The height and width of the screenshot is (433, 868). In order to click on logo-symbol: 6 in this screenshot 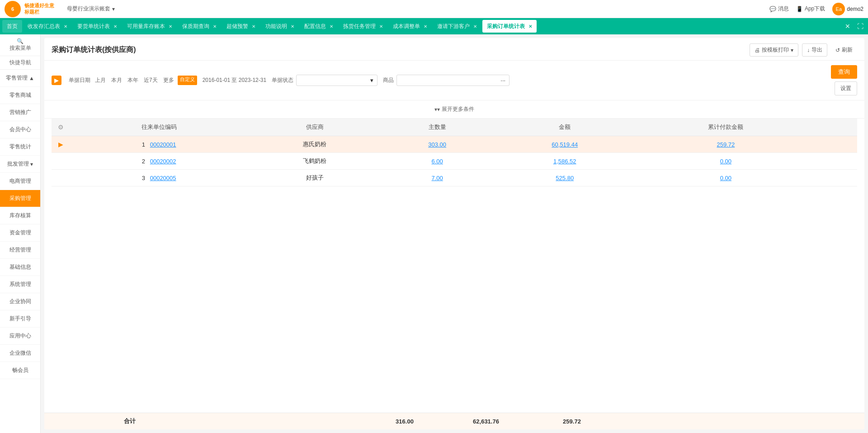, I will do `click(13, 9)`.